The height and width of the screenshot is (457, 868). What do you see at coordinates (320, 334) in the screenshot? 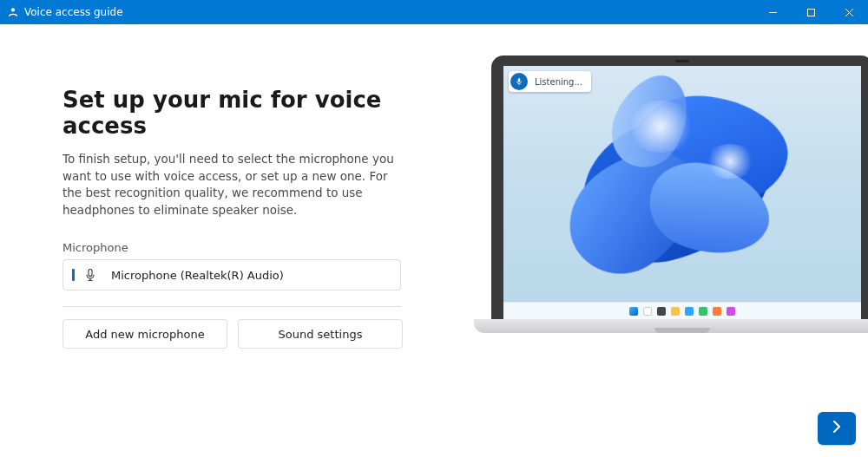
I see `sound-settings-button: Sound settings` at bounding box center [320, 334].